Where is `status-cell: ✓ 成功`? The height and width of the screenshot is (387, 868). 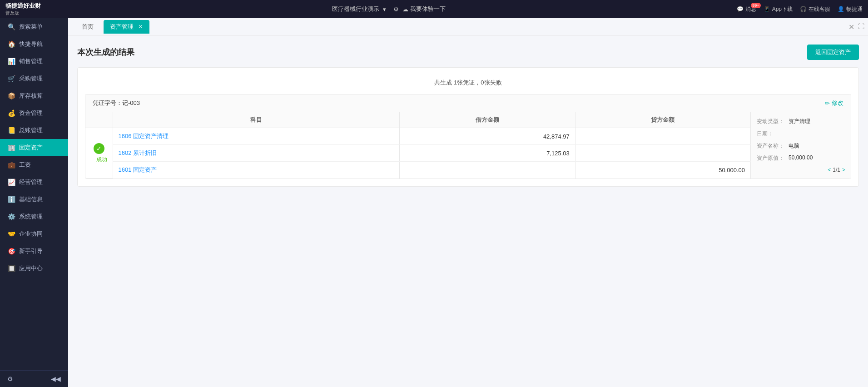
status-cell: ✓ 成功 is located at coordinates (99, 154).